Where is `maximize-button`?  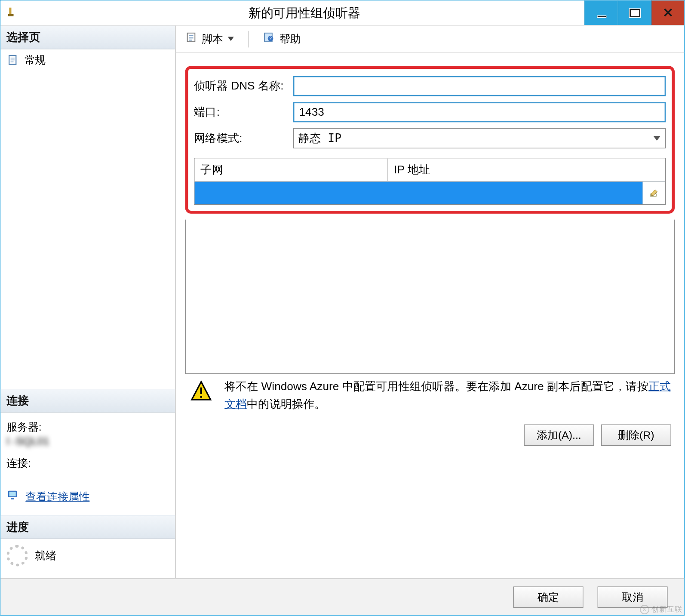
maximize-button is located at coordinates (635, 13).